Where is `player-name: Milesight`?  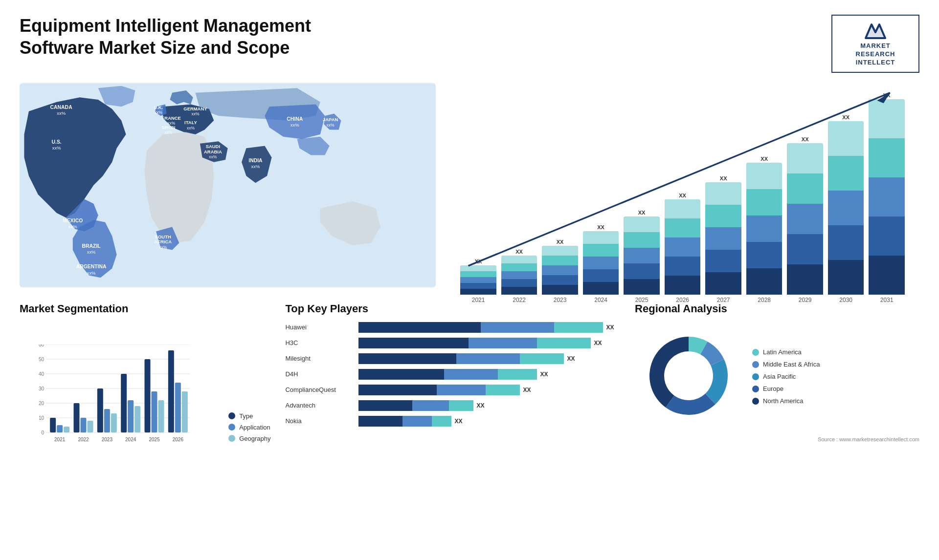 player-name: Milesight is located at coordinates (319, 359).